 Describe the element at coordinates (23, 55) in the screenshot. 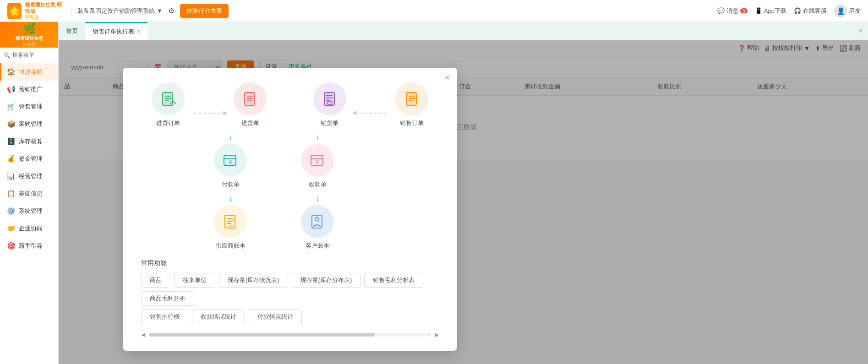

I see `search-menu-label: 搜索菜单` at that location.